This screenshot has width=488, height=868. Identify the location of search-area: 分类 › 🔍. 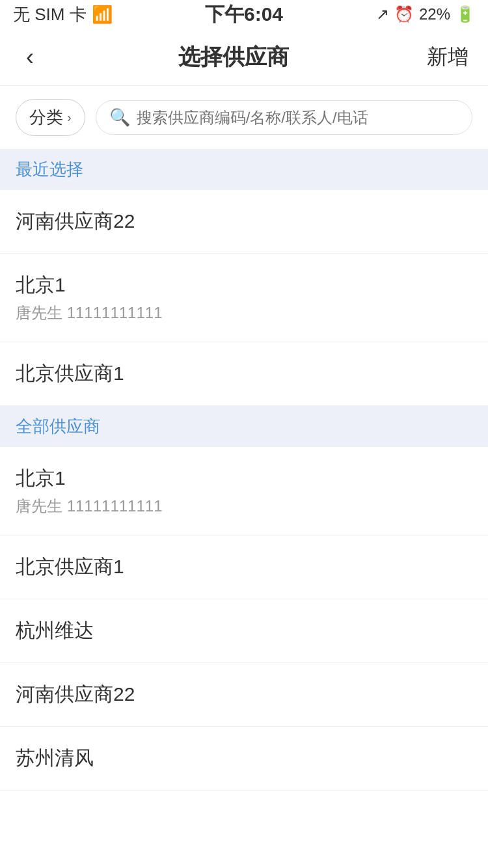
(244, 117).